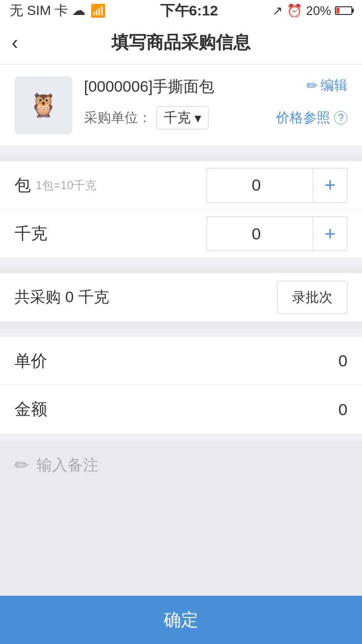 Image resolution: width=362 pixels, height=644 pixels. I want to click on package-input-control: +, so click(277, 185).